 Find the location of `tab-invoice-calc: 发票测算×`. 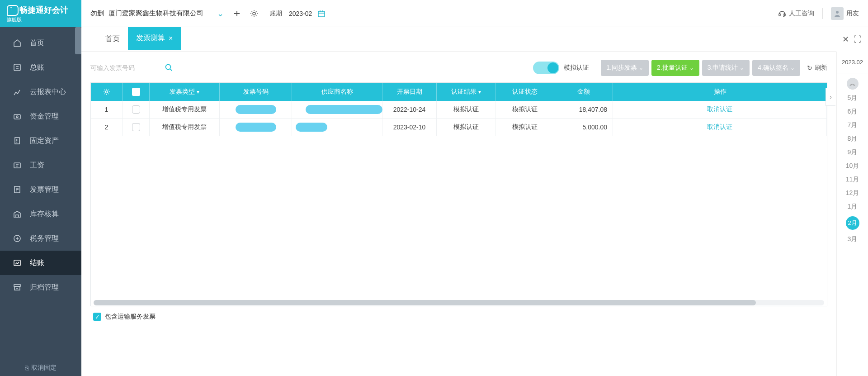

tab-invoice-calc: 发票测算× is located at coordinates (155, 38).